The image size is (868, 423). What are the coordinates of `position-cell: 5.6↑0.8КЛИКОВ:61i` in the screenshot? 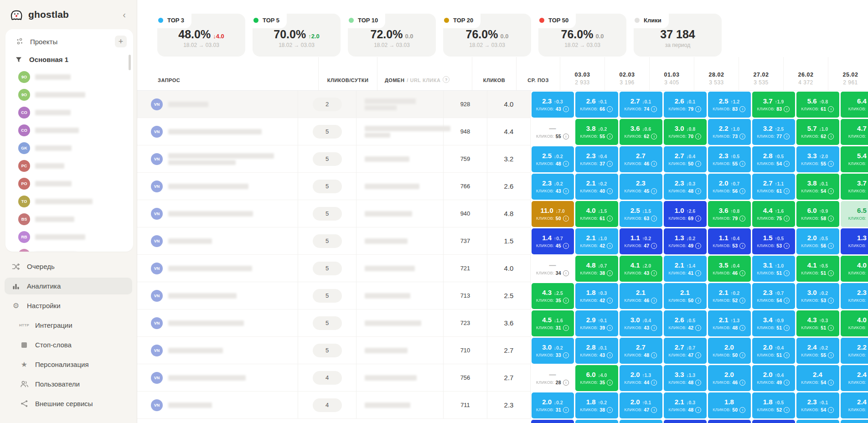 It's located at (818, 105).